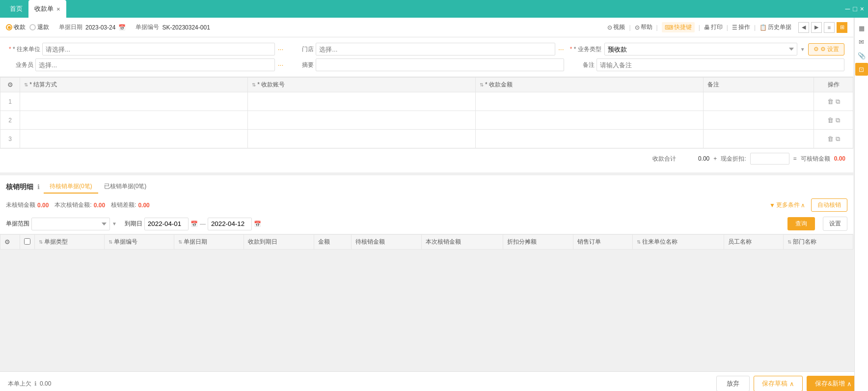 The height and width of the screenshot is (391, 868). What do you see at coordinates (38, 187) in the screenshot?
I see `verify-info-icon: ℹ` at bounding box center [38, 187].